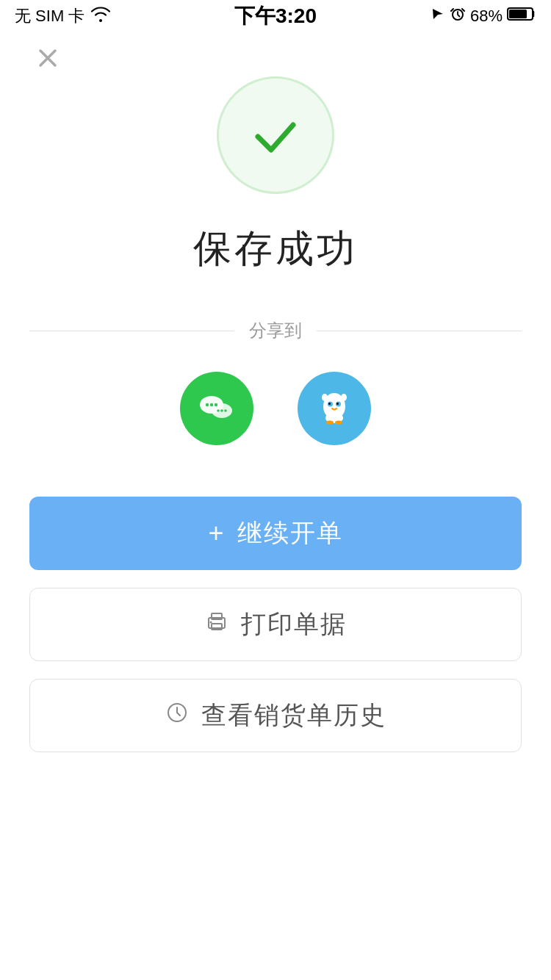 The width and height of the screenshot is (551, 980). Describe the element at coordinates (50, 16) in the screenshot. I see `no-sim-label: 无 SIM 卡` at that location.